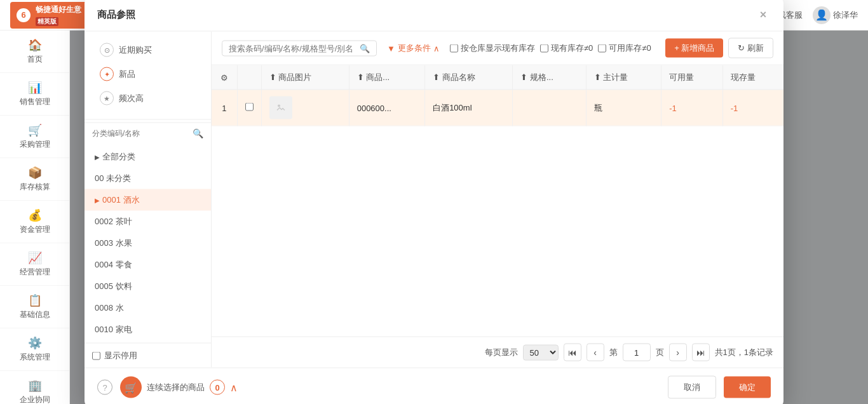 The image size is (868, 404). I want to click on row-checkbox, so click(249, 107).